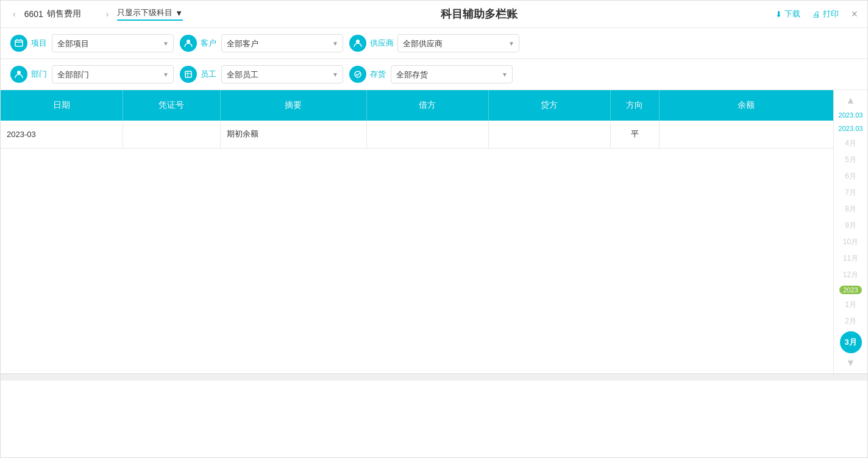 The height and width of the screenshot is (458, 868). I want to click on inventory-select: 全部存货, so click(452, 74).